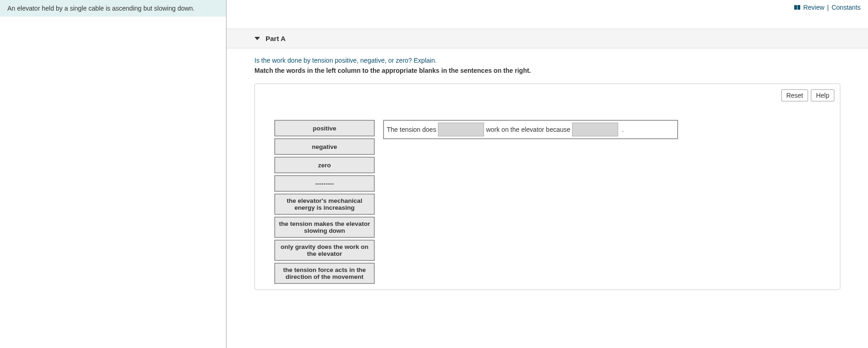 Image resolution: width=868 pixels, height=348 pixels. What do you see at coordinates (822, 95) in the screenshot?
I see `help-button: Help` at bounding box center [822, 95].